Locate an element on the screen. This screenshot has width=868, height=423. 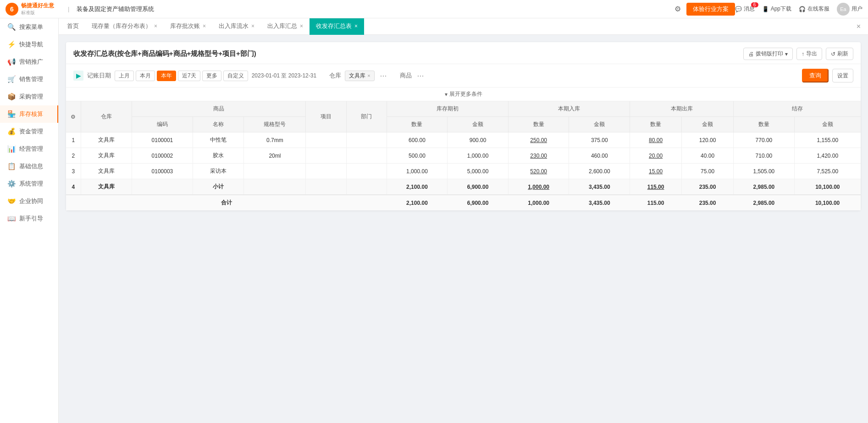
date-range-text: 2023-01-01 至 2023-12-31 is located at coordinates (284, 76).